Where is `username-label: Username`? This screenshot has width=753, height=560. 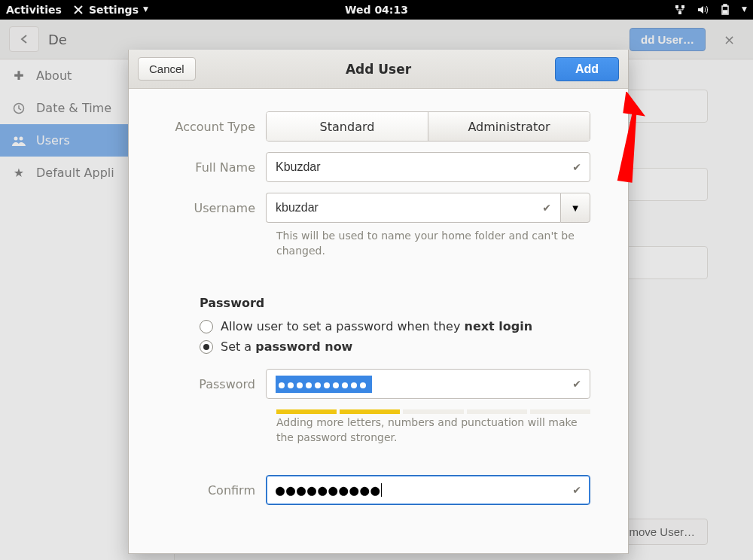 username-label: Username is located at coordinates (216, 208).